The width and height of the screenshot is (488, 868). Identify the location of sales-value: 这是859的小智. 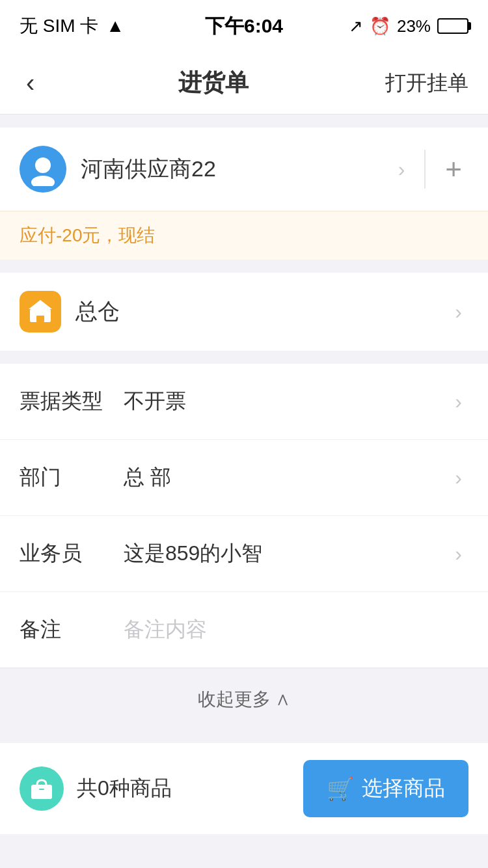
(289, 554).